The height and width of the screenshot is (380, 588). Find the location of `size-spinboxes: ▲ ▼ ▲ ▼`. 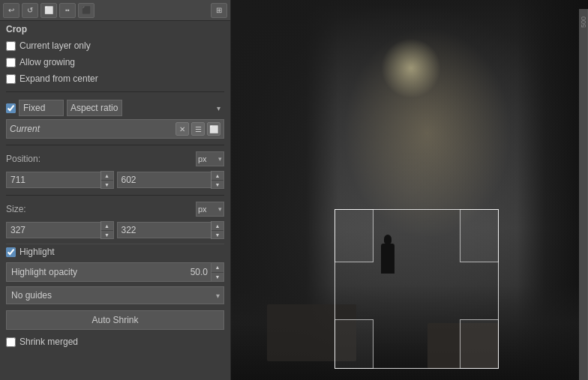

size-spinboxes: ▲ ▼ ▲ ▼ is located at coordinates (116, 230).